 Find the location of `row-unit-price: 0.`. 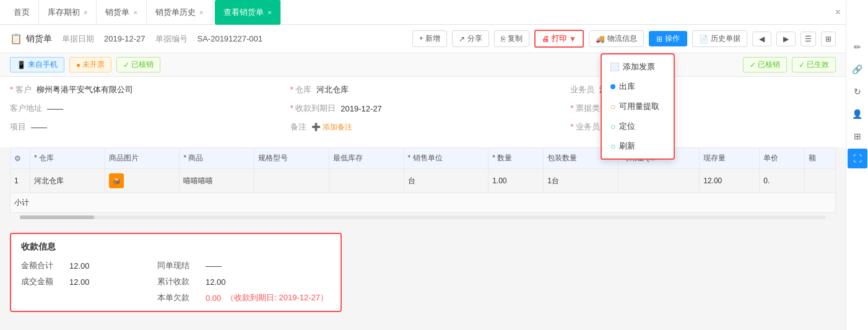

row-unit-price: 0. is located at coordinates (783, 181).